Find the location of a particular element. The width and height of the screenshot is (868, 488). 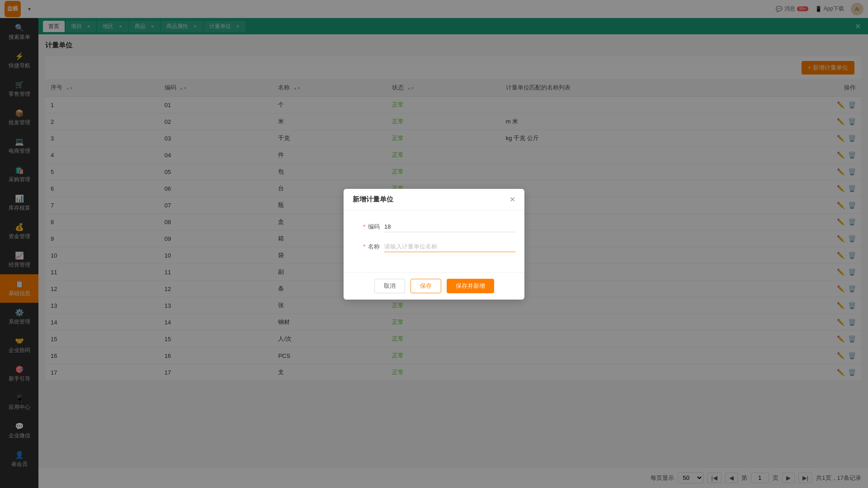

modal-title: 新增计量单位 is located at coordinates (373, 200).